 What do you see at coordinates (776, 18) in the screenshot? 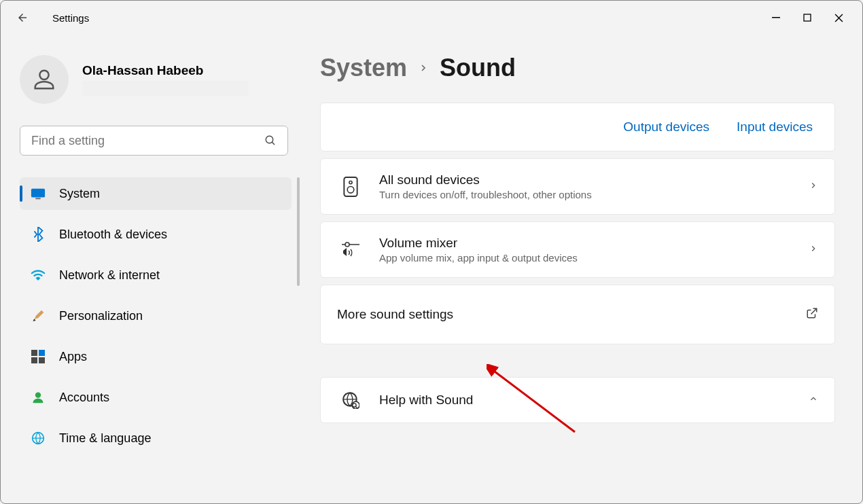
I see `minimize-button` at bounding box center [776, 18].